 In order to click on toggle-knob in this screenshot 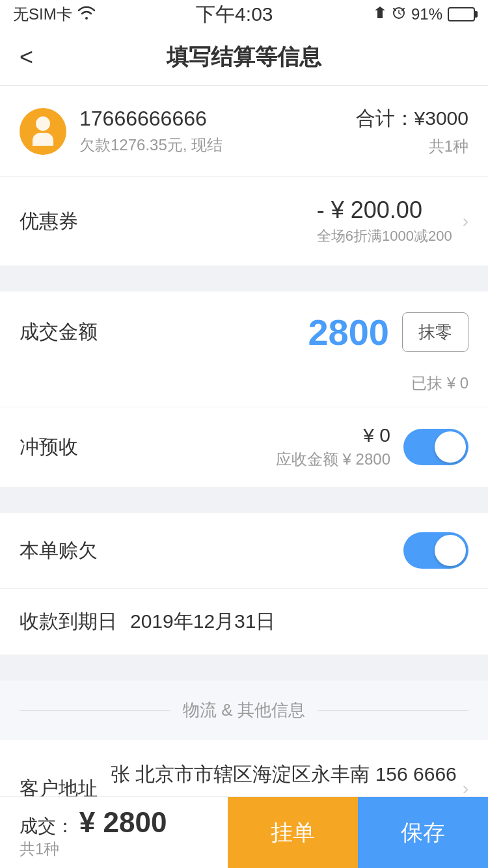, I will do `click(450, 447)`.